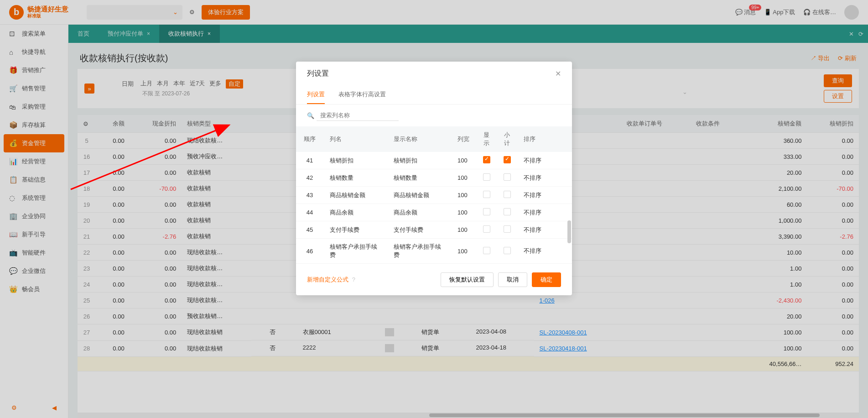 This screenshot has height=418, width=868. Describe the element at coordinates (434, 251) in the screenshot. I see `column-setting-row: 46 核销客户承担手续费 核销客户承担手续费 100 不排序` at that location.